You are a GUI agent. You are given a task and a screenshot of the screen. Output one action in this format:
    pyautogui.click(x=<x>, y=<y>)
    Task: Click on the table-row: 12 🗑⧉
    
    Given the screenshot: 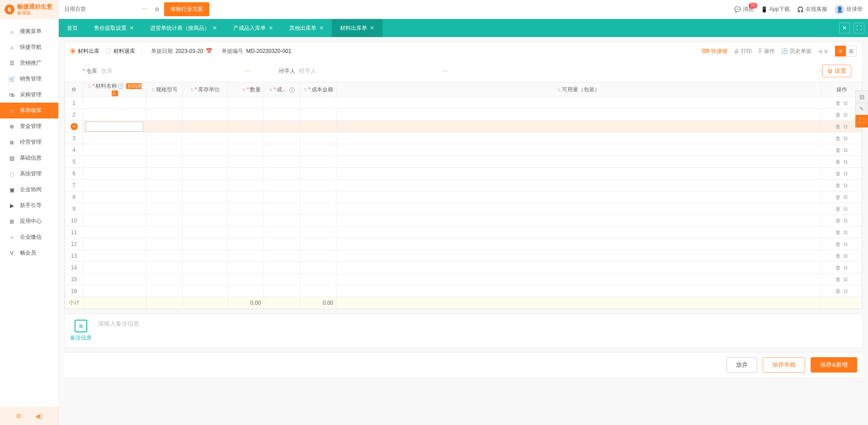 What is the action you would take?
    pyautogui.click(x=464, y=244)
    